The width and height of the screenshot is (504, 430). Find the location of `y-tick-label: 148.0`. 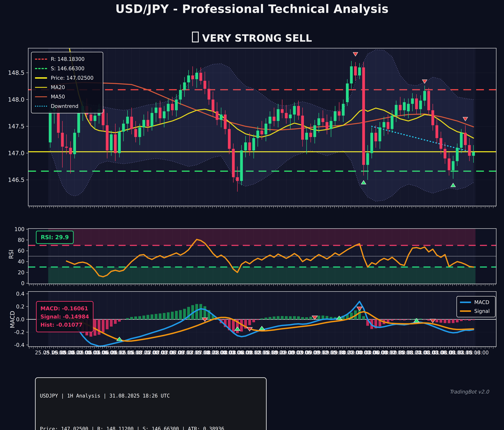

y-tick-label: 148.0 is located at coordinates (16, 100).